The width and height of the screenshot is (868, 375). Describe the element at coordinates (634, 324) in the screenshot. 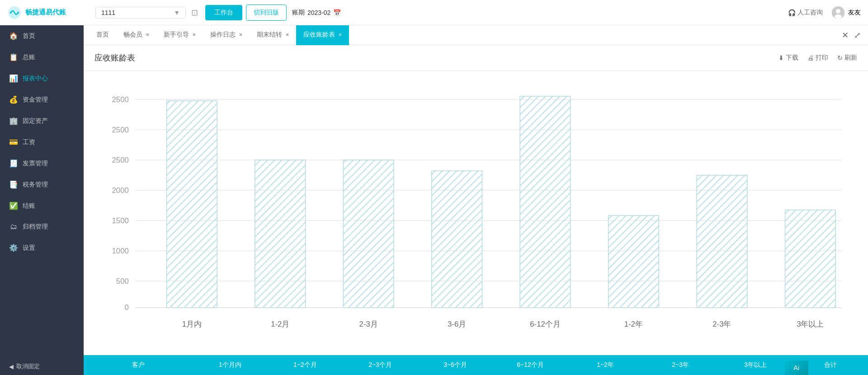

I see `svg-text: 1-2年` at that location.